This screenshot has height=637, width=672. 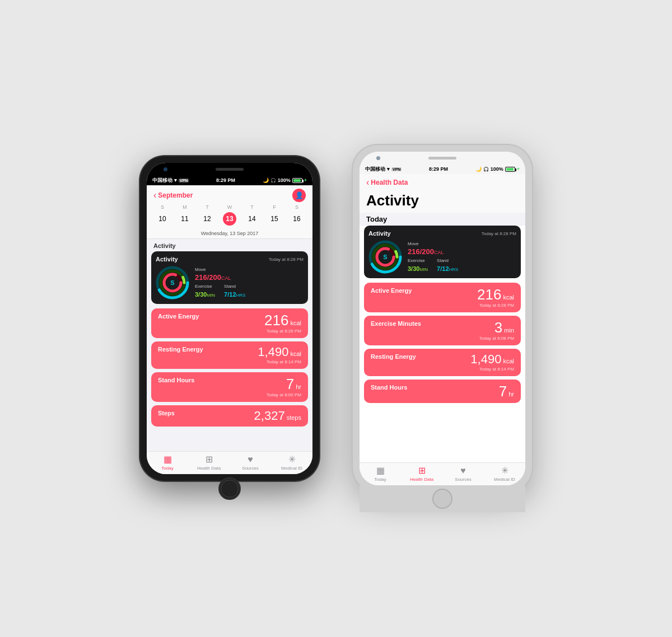 I want to click on headphone-icon: 🎧, so click(x=273, y=180).